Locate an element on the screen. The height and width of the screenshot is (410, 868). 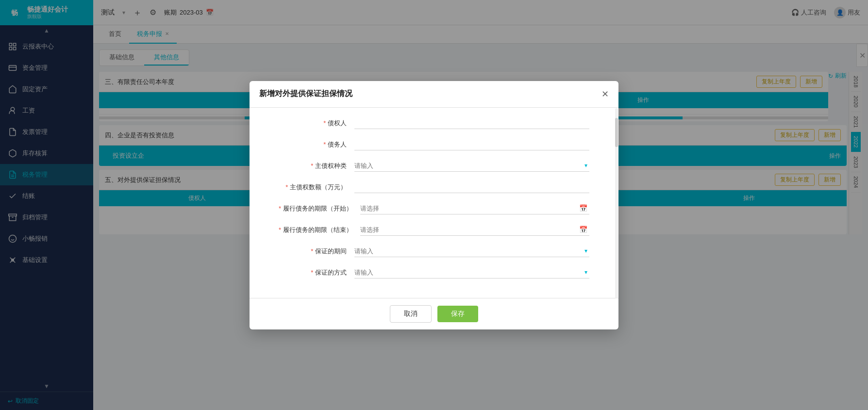
claim-amount-label: * 主债权数额（万元） is located at coordinates (313, 187).